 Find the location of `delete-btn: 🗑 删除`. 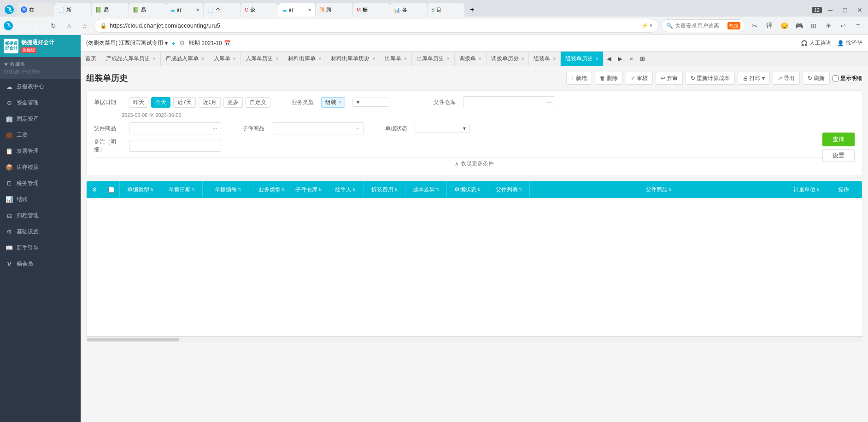

delete-btn: 🗑 删除 is located at coordinates (609, 78).